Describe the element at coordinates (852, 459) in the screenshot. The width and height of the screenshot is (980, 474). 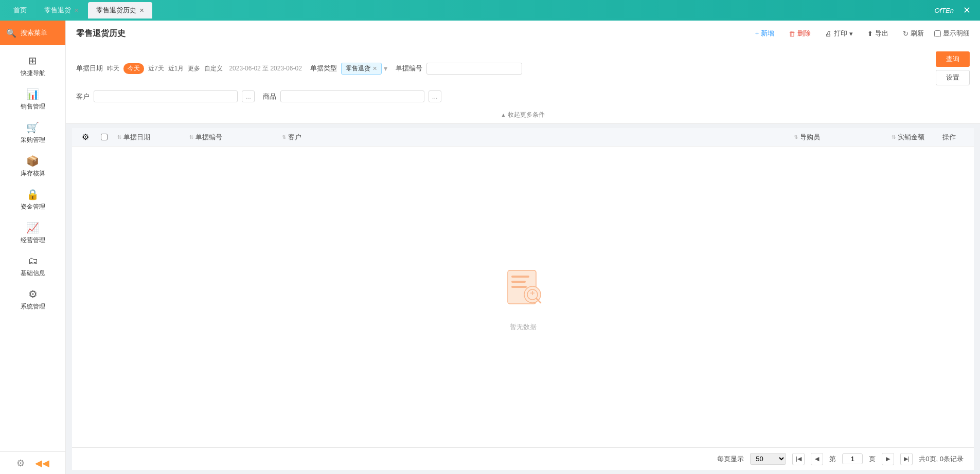
I see `page-number-input` at that location.